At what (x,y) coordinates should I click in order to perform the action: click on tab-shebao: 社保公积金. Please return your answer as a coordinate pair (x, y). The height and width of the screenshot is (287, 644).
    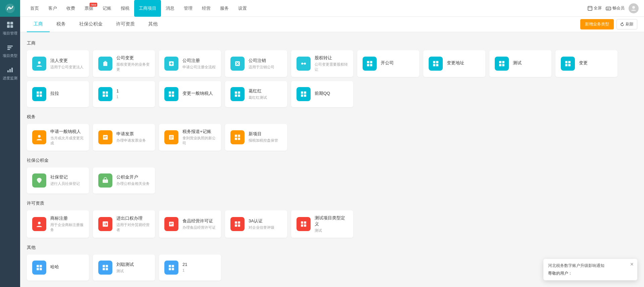
    Looking at the image, I should click on (91, 24).